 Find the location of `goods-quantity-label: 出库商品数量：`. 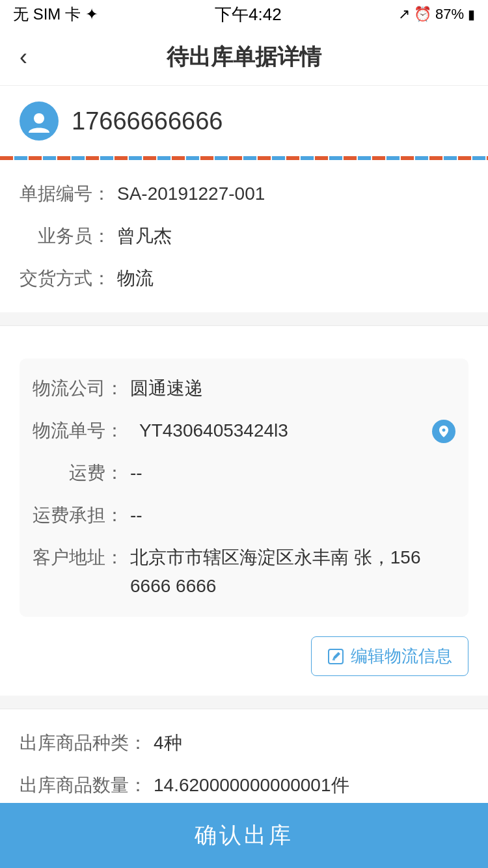

goods-quantity-label: 出库商品数量： is located at coordinates (83, 786).